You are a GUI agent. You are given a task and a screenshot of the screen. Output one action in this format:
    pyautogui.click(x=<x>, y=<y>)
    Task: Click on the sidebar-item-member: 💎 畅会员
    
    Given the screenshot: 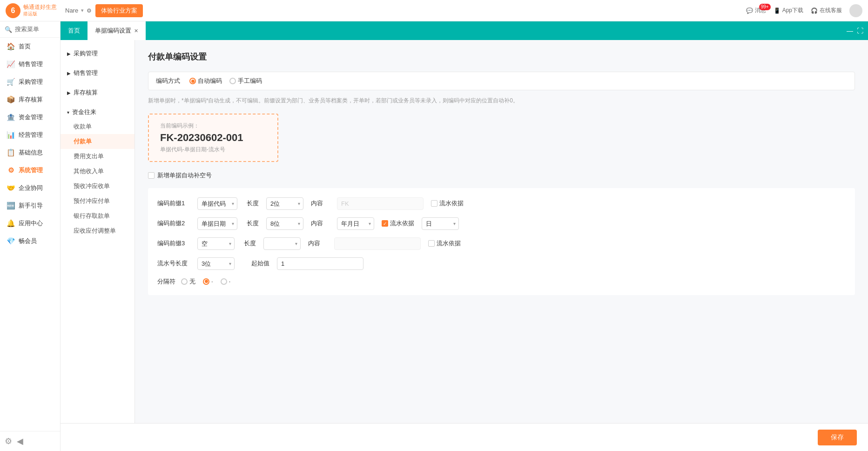 What is the action you would take?
    pyautogui.click(x=30, y=241)
    